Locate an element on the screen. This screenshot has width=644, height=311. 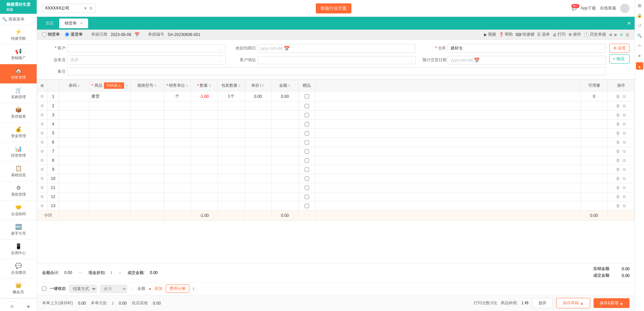
one-click-checkbox is located at coordinates (44, 288).